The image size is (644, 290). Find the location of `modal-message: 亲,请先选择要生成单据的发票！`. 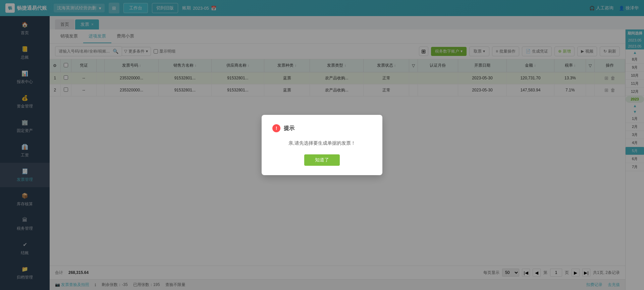

modal-message: 亲,请先选择要生成单据的发票！ is located at coordinates (322, 143).